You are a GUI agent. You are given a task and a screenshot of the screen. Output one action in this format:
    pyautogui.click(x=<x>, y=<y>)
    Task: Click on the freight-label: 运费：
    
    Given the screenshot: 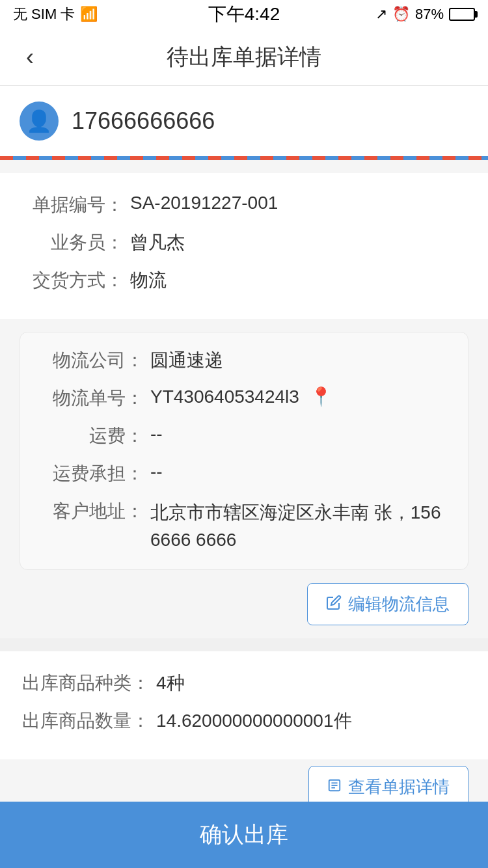 What is the action you would take?
    pyautogui.click(x=92, y=436)
    